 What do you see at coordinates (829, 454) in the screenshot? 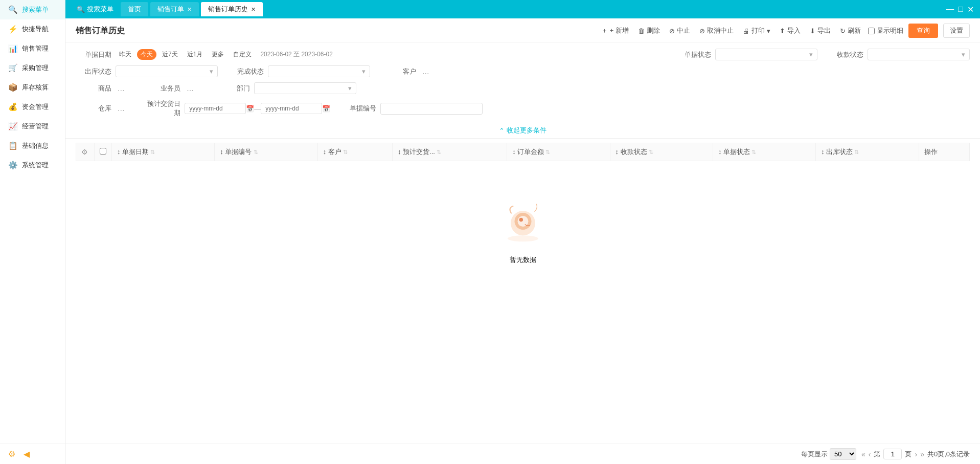
I see `per-page-control: 每页显示 50 100 200` at bounding box center [829, 454].